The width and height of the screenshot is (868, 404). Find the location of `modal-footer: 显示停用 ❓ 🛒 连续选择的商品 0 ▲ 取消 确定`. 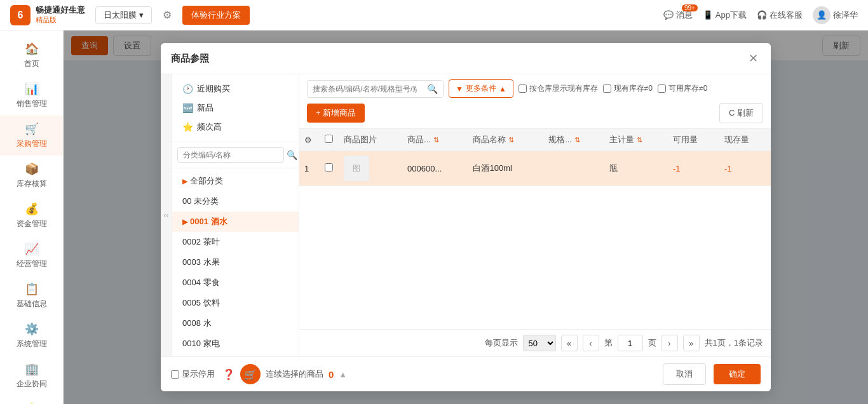

modal-footer: 显示停用 ❓ 🛒 连续选择的商品 0 ▲ 取消 确定 is located at coordinates (466, 374).